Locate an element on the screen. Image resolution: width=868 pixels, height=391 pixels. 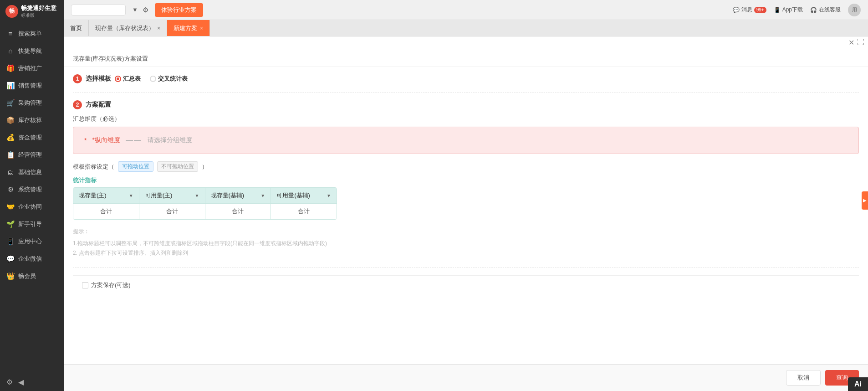
trial-button: 体验行业方案 is located at coordinates (179, 10).